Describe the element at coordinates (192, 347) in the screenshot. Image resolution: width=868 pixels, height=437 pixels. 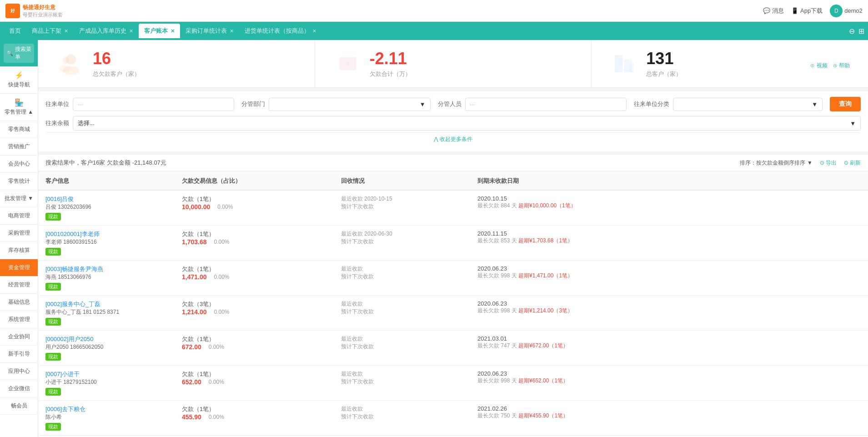
I see `debt-amount: 672.00` at that location.